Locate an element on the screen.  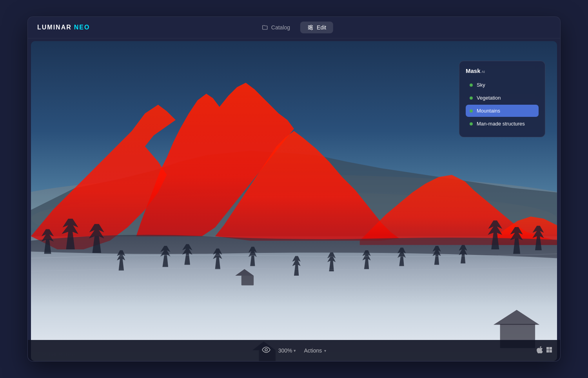
edit-nav-btn: Edit is located at coordinates (317, 27).